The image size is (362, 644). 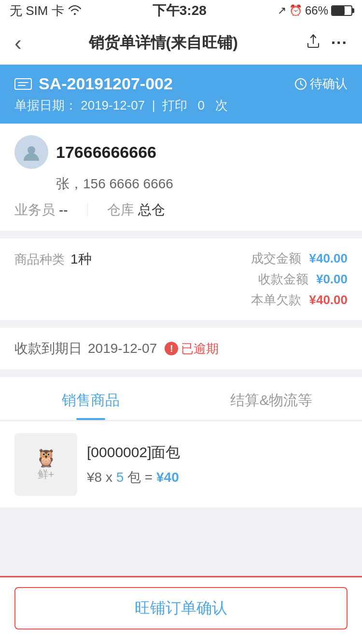 What do you see at coordinates (299, 259) in the screenshot?
I see `transaction-row: 成交金额 ¥40.00` at bounding box center [299, 259].